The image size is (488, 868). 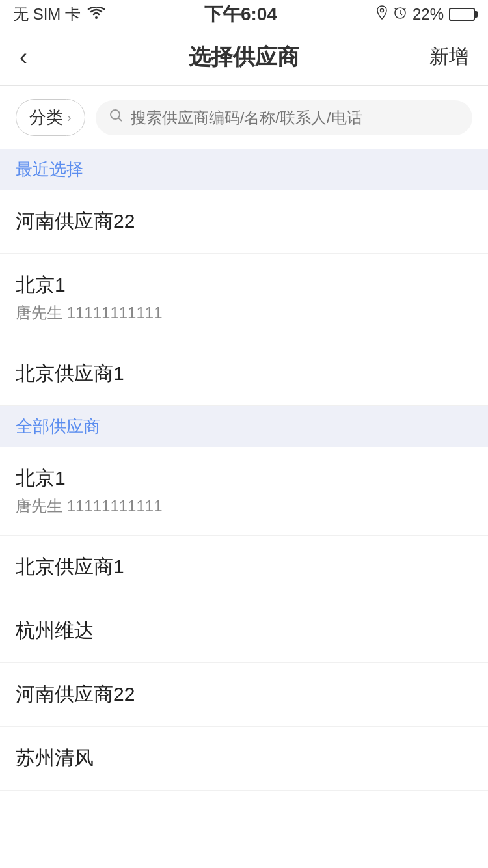 I want to click on list-item: 杭州维达, so click(x=244, y=631).